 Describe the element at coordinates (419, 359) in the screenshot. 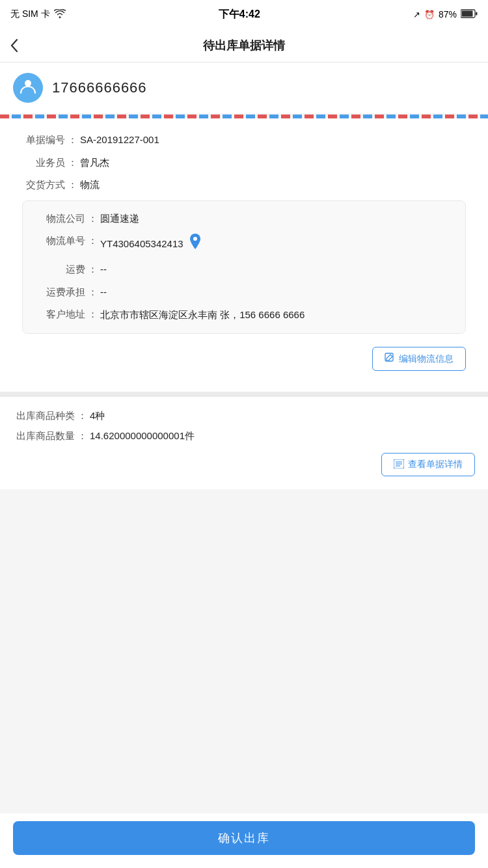

I see `edit-logistics-button: 编辑物流信息` at that location.